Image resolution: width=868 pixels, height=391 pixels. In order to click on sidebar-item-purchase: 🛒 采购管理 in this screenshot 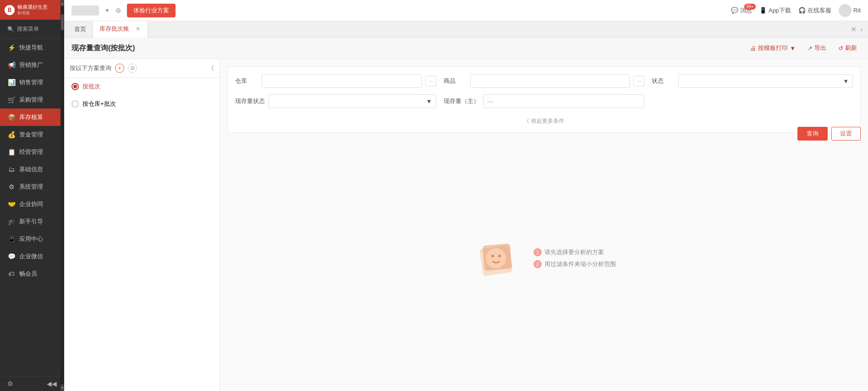, I will do `click(30, 100)`.